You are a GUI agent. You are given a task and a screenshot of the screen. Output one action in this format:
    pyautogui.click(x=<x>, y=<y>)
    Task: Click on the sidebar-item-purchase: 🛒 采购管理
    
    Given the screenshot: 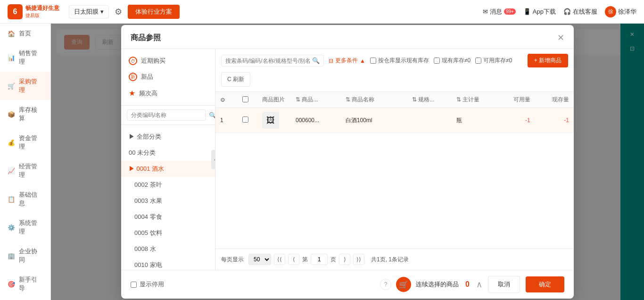 What is the action you would take?
    pyautogui.click(x=25, y=86)
    